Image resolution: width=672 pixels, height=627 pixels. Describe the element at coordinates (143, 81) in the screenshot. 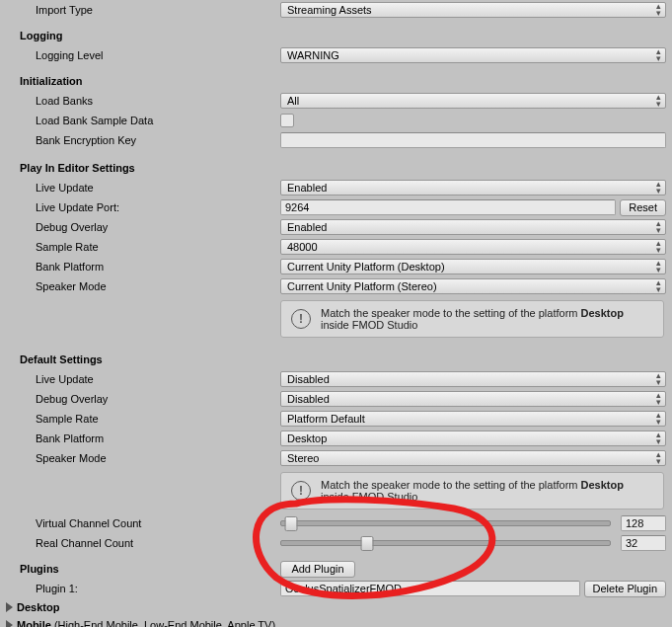

I see `initialization-header: Initialization` at that location.